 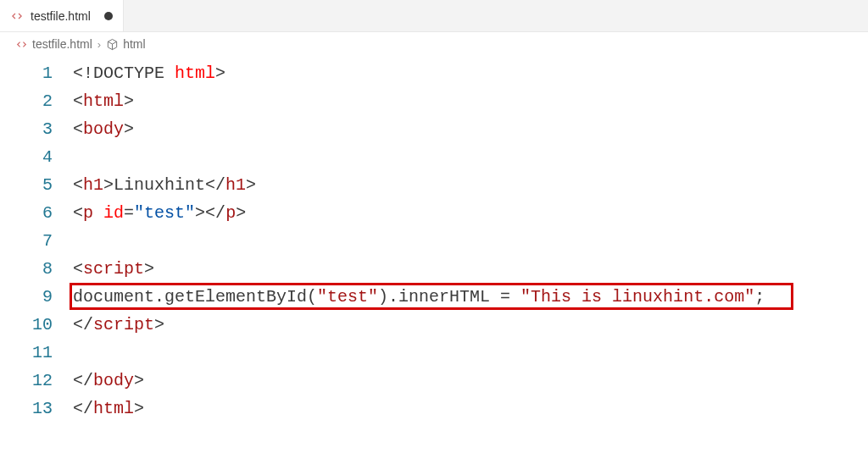 I want to click on code-line: <!DOCTYPE html>, so click(x=470, y=73).